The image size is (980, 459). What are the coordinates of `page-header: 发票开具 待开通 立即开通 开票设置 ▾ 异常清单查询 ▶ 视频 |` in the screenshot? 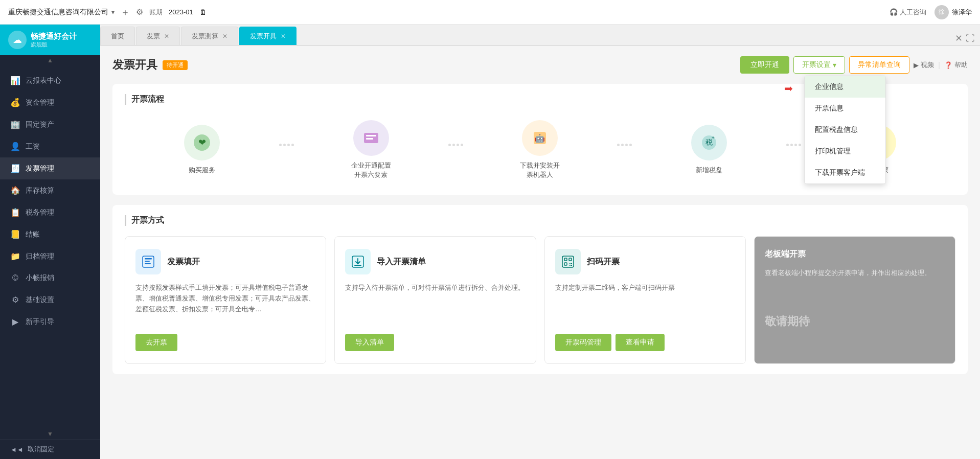 It's located at (540, 65).